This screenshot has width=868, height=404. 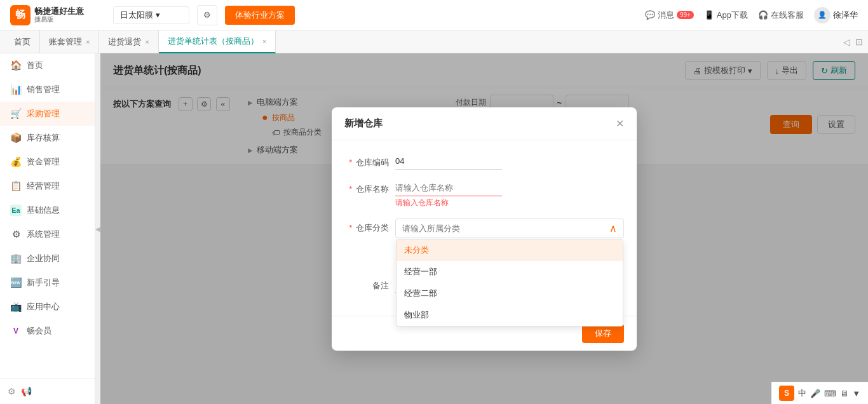 What do you see at coordinates (510, 293) in the screenshot?
I see `dropdown-item-dept2: 经营二部` at bounding box center [510, 293].